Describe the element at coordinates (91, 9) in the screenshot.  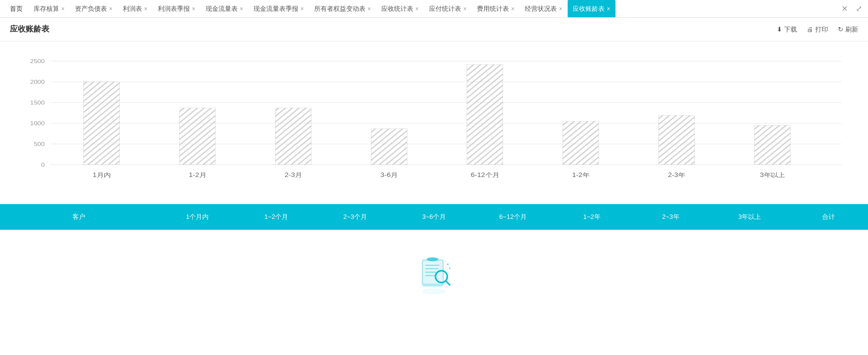
I see `tab-balance-sheet-label: 资产负债表` at that location.